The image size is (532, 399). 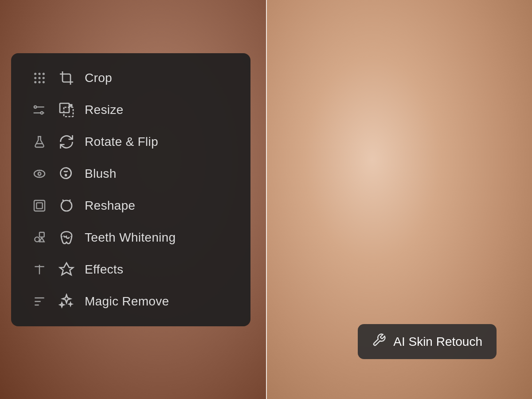 I want to click on reshape-icon, so click(x=66, y=206).